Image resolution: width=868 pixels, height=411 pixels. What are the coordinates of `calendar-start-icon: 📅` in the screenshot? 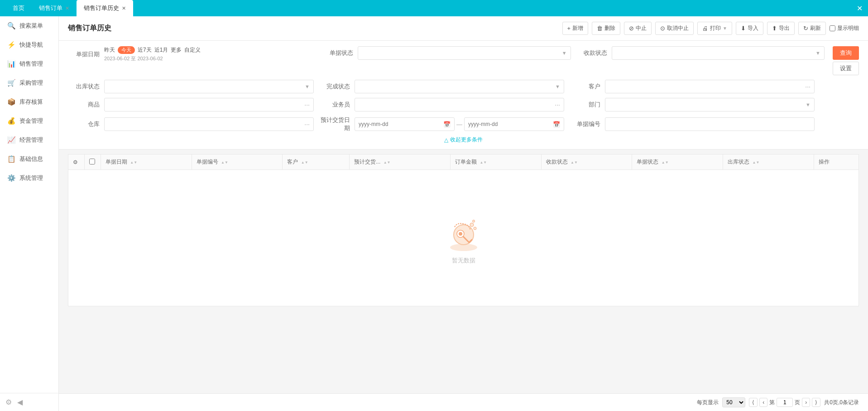 It's located at (447, 124).